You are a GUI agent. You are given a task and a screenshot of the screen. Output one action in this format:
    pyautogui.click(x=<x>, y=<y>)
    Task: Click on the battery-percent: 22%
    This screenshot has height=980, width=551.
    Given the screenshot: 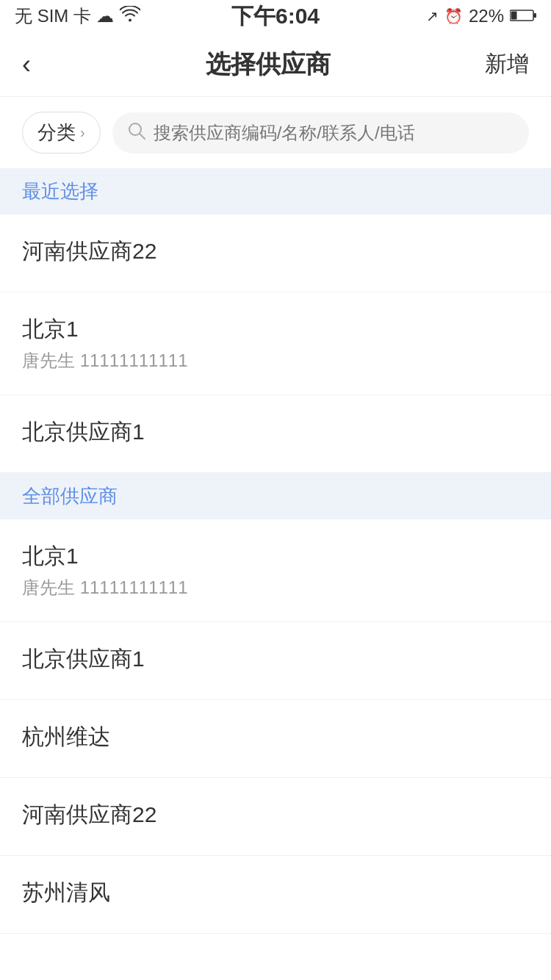 What is the action you would take?
    pyautogui.click(x=486, y=16)
    